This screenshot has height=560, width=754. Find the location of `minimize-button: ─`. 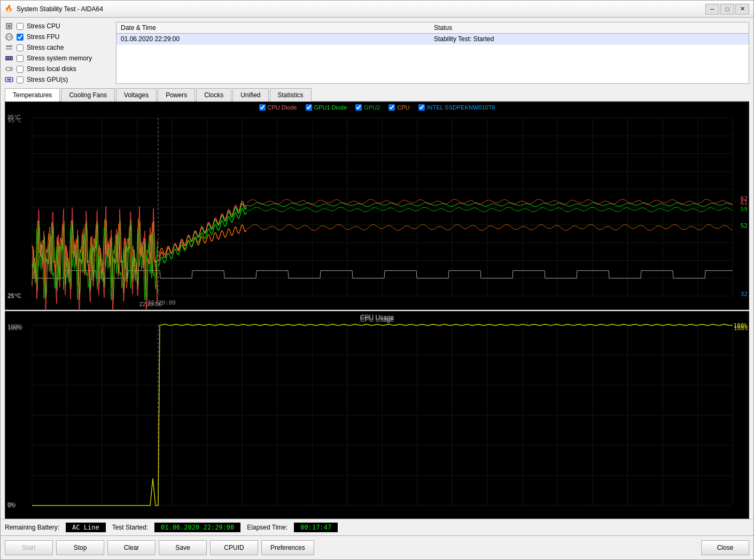

minimize-button: ─ is located at coordinates (712, 9).